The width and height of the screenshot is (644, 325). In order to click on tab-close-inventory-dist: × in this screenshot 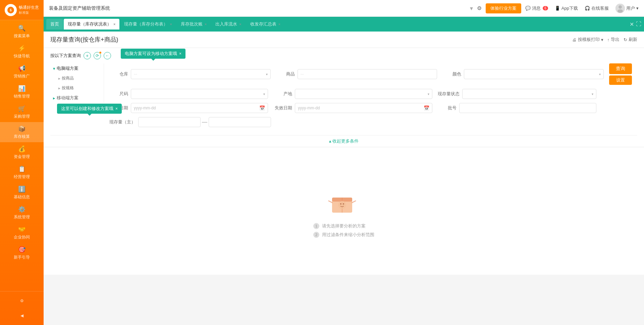, I will do `click(171, 24)`.